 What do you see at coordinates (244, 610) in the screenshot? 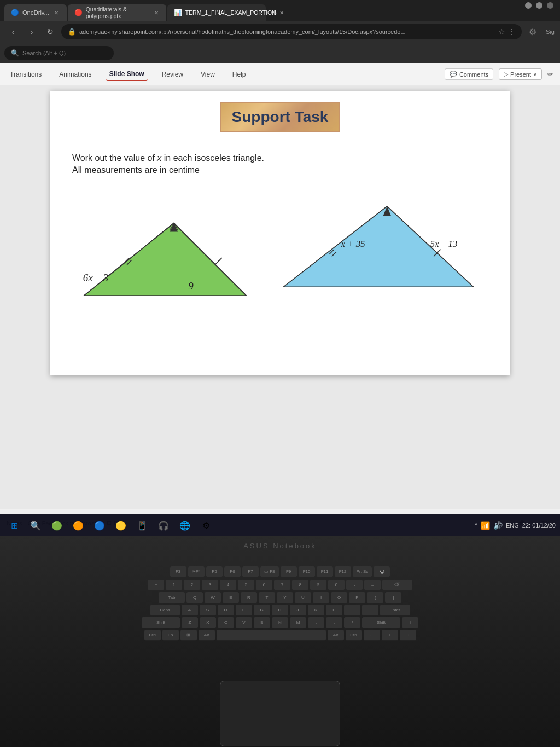
I see `key-f: F` at bounding box center [244, 610].